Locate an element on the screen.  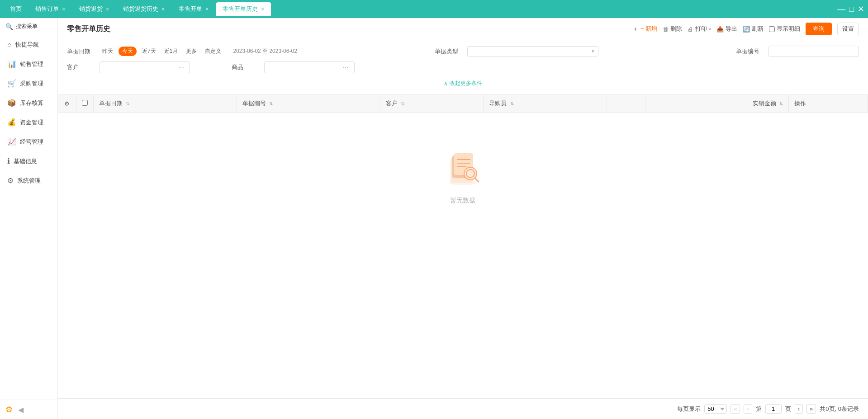
print-dropdown-icon: ▾ is located at coordinates (710, 29).